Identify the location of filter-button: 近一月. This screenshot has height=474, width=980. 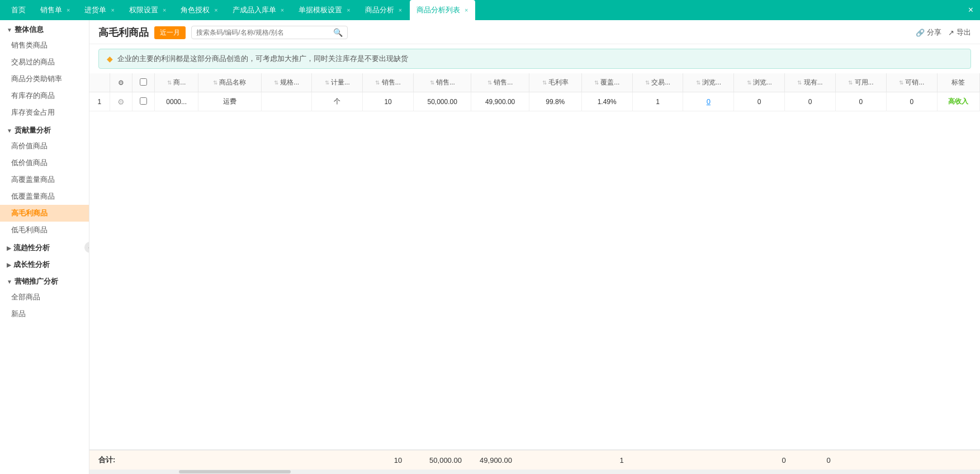
(170, 32).